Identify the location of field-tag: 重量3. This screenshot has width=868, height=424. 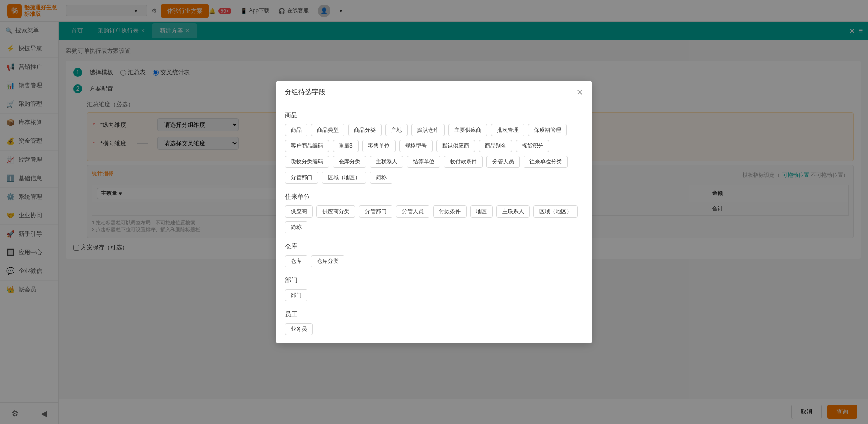
(345, 146).